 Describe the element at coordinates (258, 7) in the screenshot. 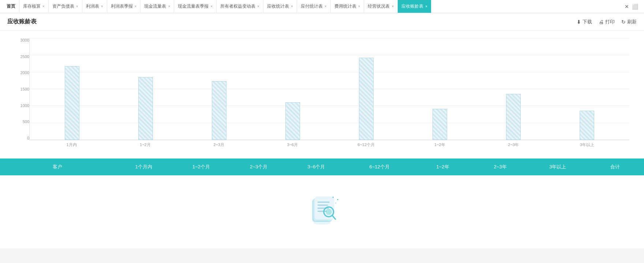

I see `tab-close-equity: ×` at that location.